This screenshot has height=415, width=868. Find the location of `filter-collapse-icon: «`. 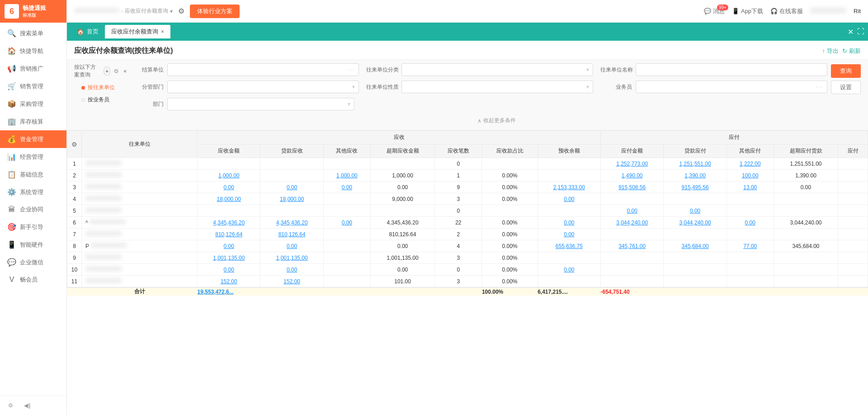

filter-collapse-icon: « is located at coordinates (125, 71).